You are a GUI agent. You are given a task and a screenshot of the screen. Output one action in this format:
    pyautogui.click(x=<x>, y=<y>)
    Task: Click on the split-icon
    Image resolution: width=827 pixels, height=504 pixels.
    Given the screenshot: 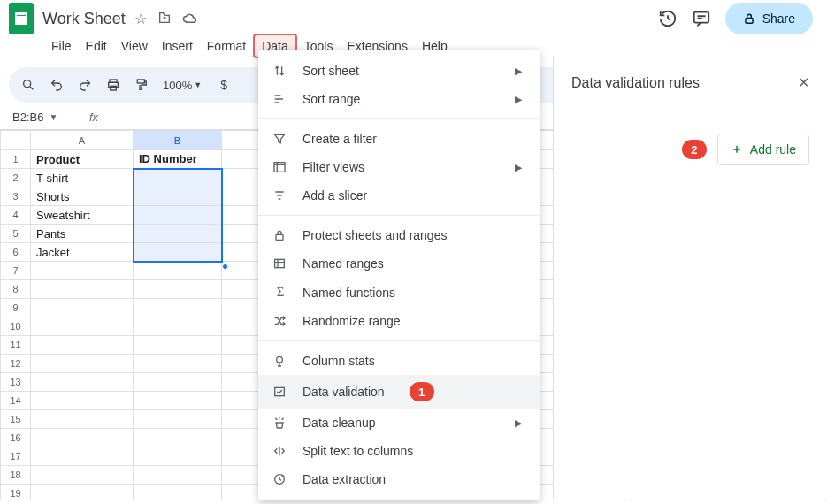 What is the action you would take?
    pyautogui.click(x=280, y=451)
    